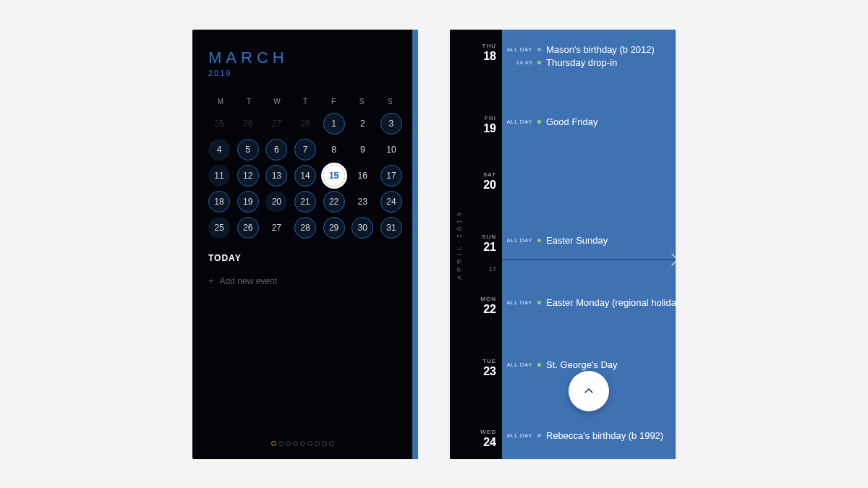 This screenshot has width=868, height=488. Describe the element at coordinates (391, 176) in the screenshot. I see `day-cell: 17` at that location.